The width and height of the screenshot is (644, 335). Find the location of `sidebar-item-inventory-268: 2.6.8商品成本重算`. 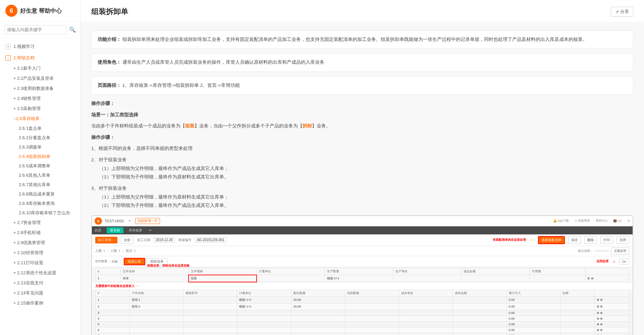

sidebar-item-inventory-268: 2.6.8商品成本重算 is located at coordinates (40, 194).